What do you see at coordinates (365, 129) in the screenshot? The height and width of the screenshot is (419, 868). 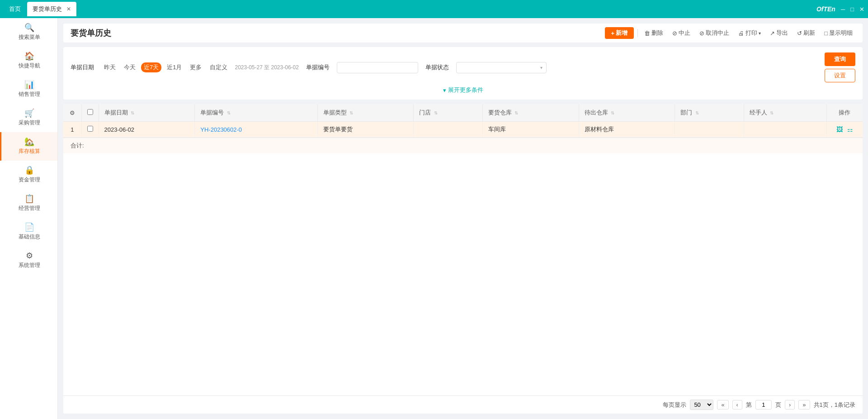 I see `row-doc-type: 要货单要货` at bounding box center [365, 129].